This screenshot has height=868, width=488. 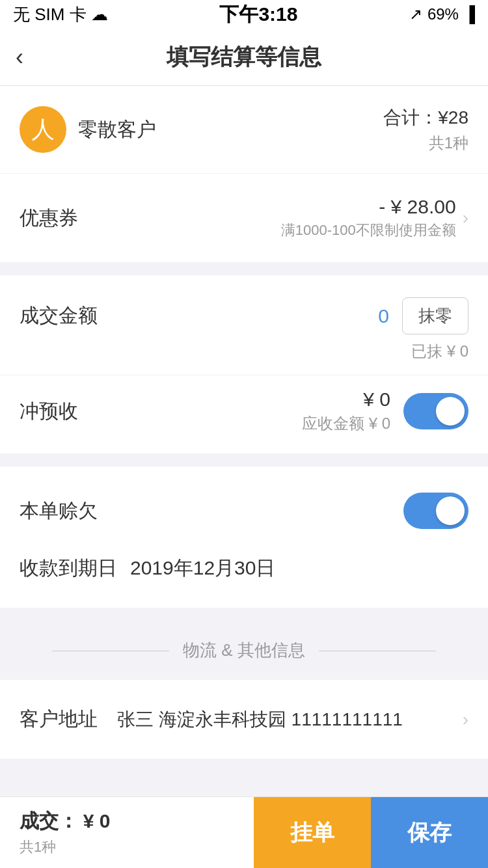 I want to click on save-button: 保存, so click(x=429, y=833).